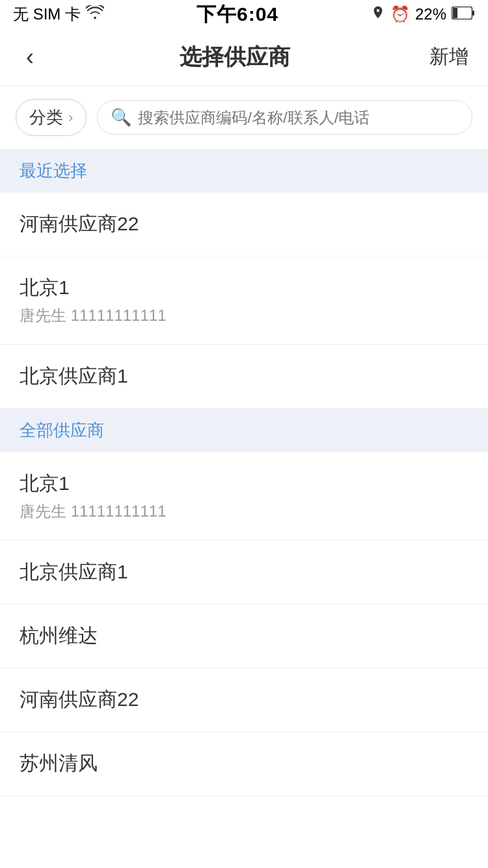  What do you see at coordinates (46, 117) in the screenshot?
I see `category-label: 分类` at bounding box center [46, 117].